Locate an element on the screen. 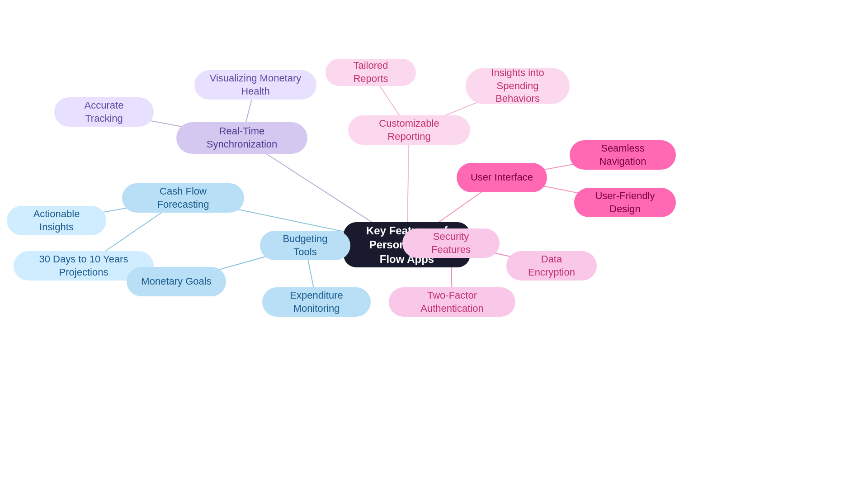  node-monetary-goals: Monetary Goals is located at coordinates (176, 281).